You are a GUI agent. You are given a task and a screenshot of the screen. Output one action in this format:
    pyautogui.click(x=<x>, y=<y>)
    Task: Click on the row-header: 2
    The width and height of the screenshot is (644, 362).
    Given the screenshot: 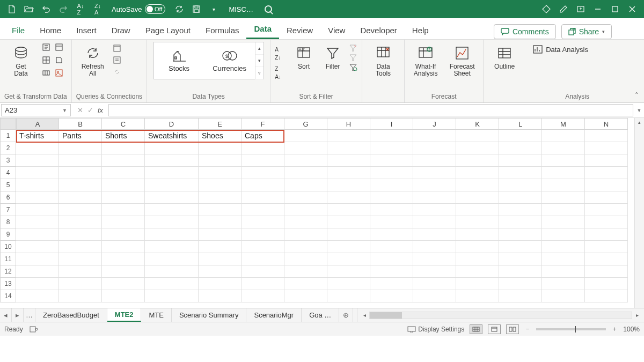 What is the action you would take?
    pyautogui.click(x=8, y=148)
    